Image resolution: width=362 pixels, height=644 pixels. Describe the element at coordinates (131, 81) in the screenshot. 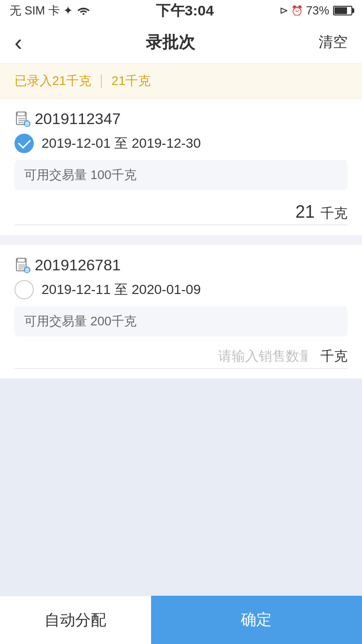

I see `recorded-qty-value: 21千克` at that location.